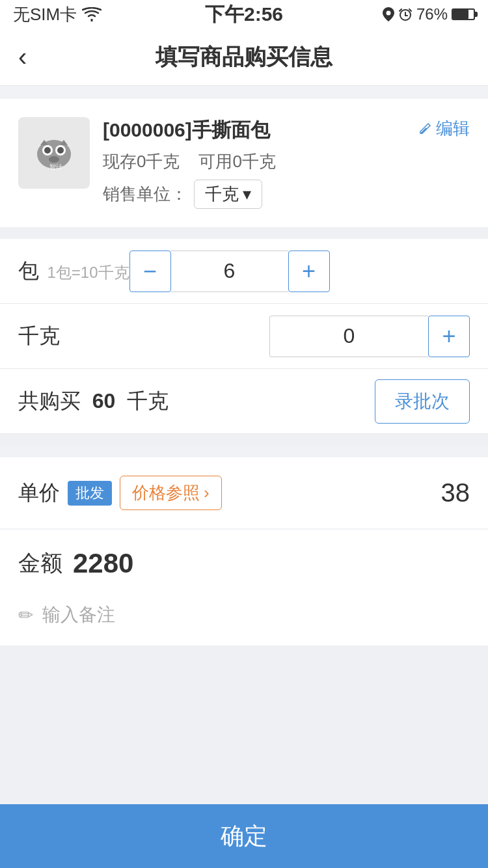  Describe the element at coordinates (244, 588) in the screenshot. I see `amount-section: 金额 2280 ✏ 输入备注` at that location.